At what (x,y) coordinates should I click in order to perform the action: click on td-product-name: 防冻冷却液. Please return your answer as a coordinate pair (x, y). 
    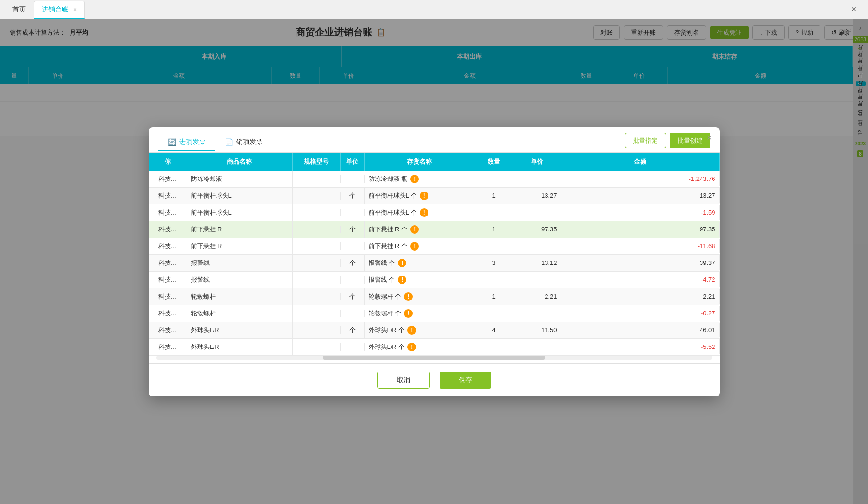
    Looking at the image, I should click on (240, 179).